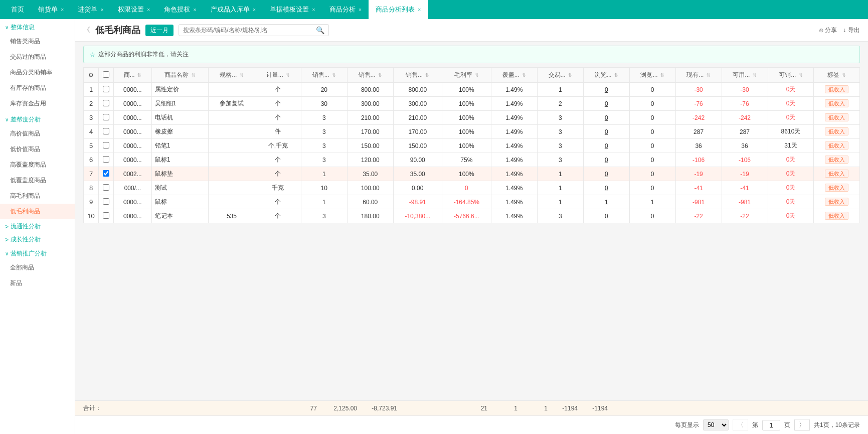  What do you see at coordinates (91, 188) in the screenshot?
I see `row-settings-icon: 8` at bounding box center [91, 188].